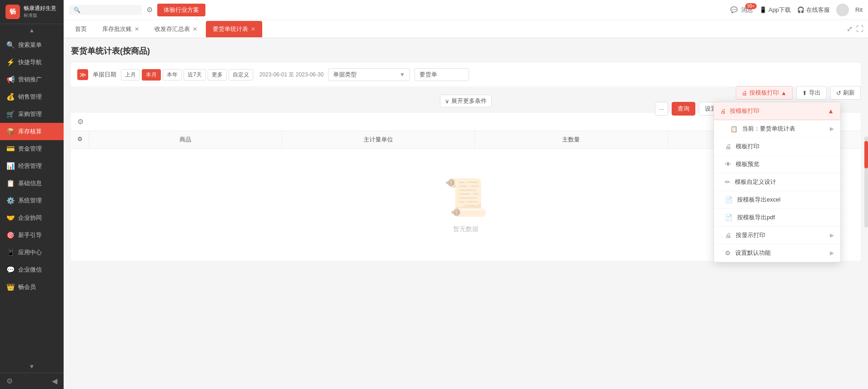 This screenshot has width=868, height=389. Describe the element at coordinates (728, 147) in the screenshot. I see `template-print-icon: 🖨` at that location.